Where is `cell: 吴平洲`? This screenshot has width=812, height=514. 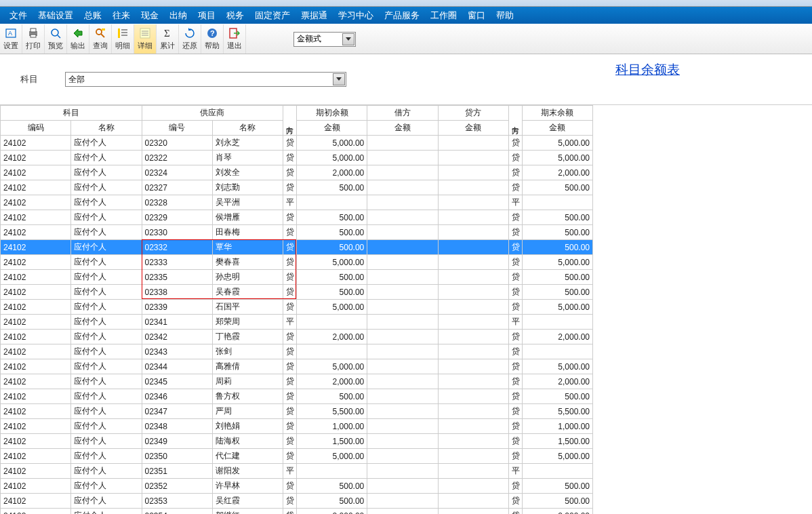 cell: 吴平洲 is located at coordinates (247, 203).